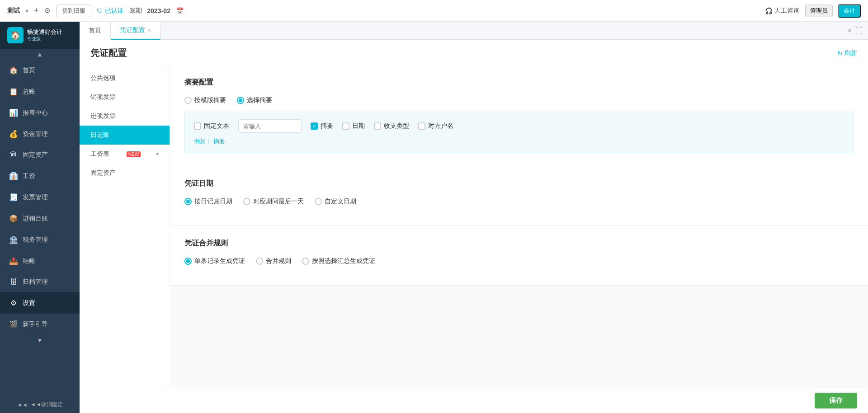 The width and height of the screenshot is (868, 413). I want to click on journal-date-option: 按日记账日期, so click(208, 202).